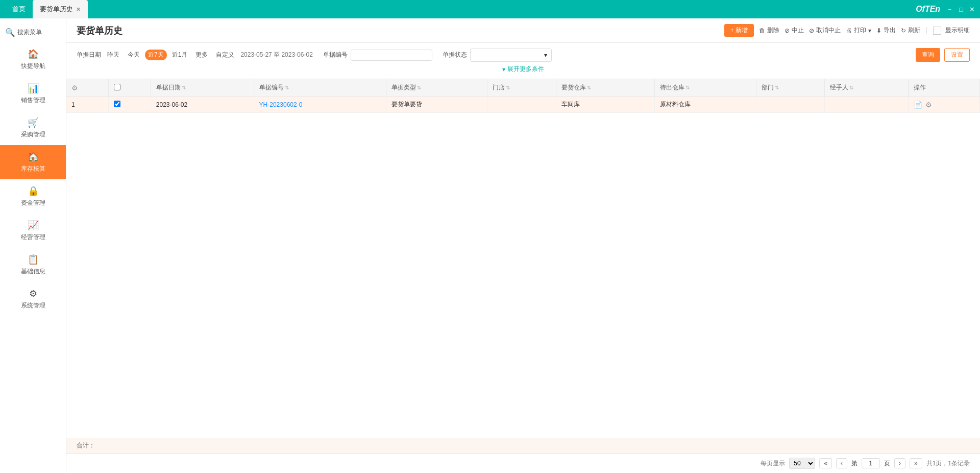  I want to click on page-unit: 页, so click(887, 464).